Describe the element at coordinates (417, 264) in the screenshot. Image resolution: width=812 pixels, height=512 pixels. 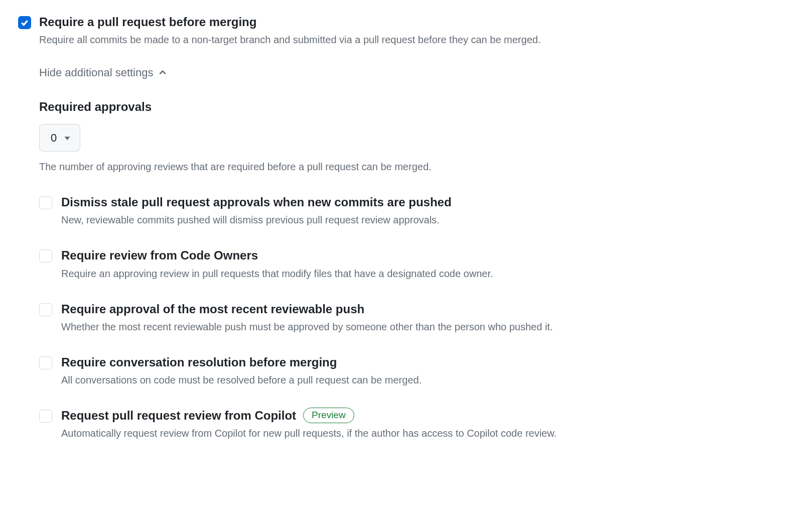
I see `require-code-owners-option: Require review from Code Owners Require …` at that location.